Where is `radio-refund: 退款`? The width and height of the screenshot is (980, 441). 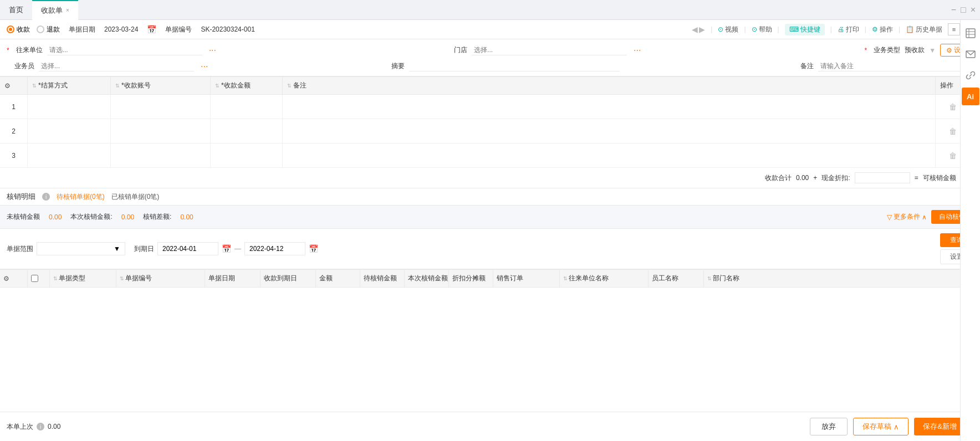 radio-refund: 退款 is located at coordinates (48, 30).